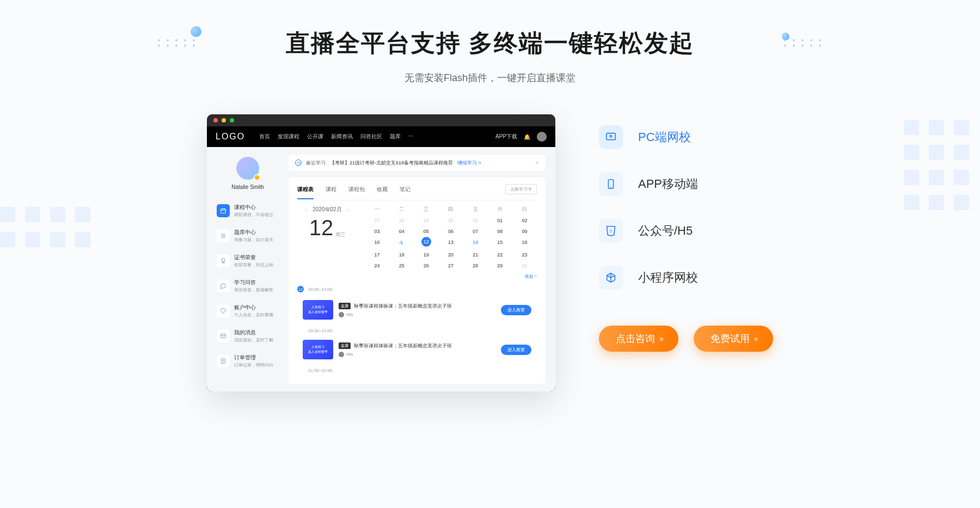 Image resolution: width=980 pixels, height=508 pixels. Describe the element at coordinates (315, 137) in the screenshot. I see `nav-item: 公开课` at that location.